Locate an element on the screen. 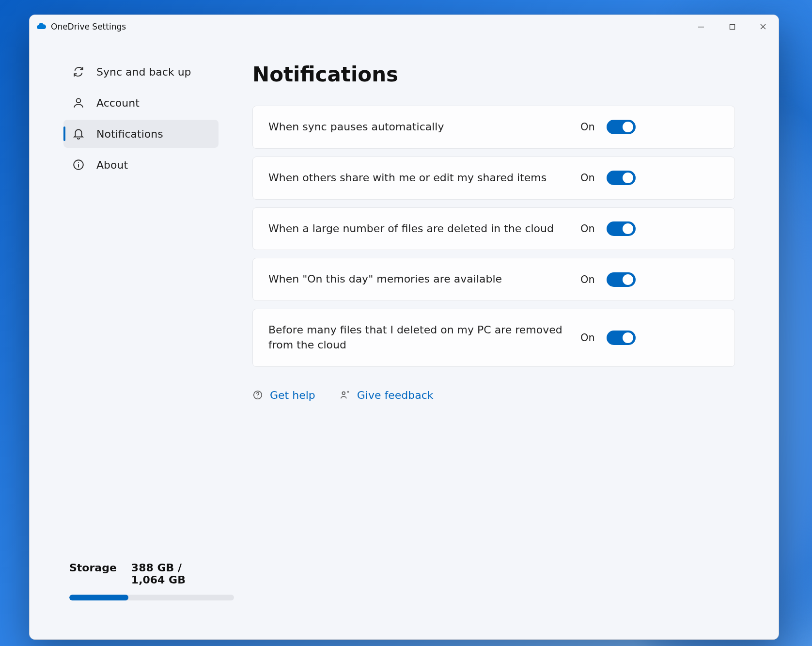 Image resolution: width=812 pixels, height=646 pixels. feedback-icon is located at coordinates (345, 395).